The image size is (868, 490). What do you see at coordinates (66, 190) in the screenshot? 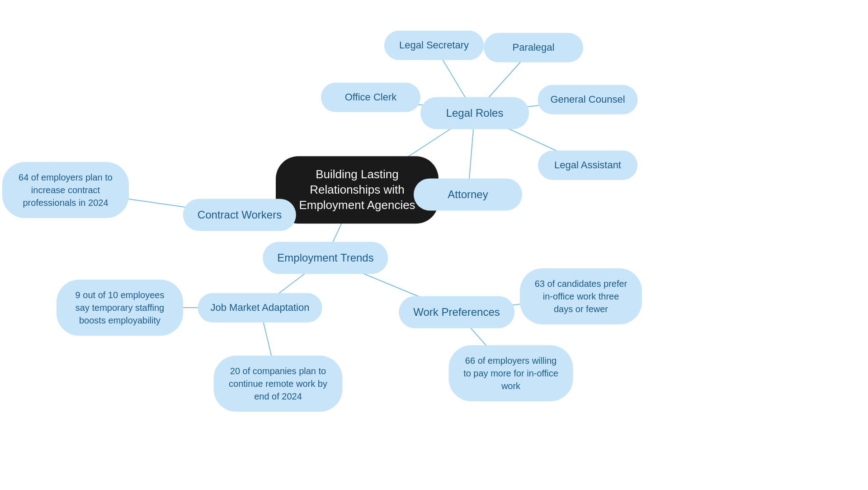
I see `stat64-node: 64 of employers plan to increase contrac…` at bounding box center [66, 190].